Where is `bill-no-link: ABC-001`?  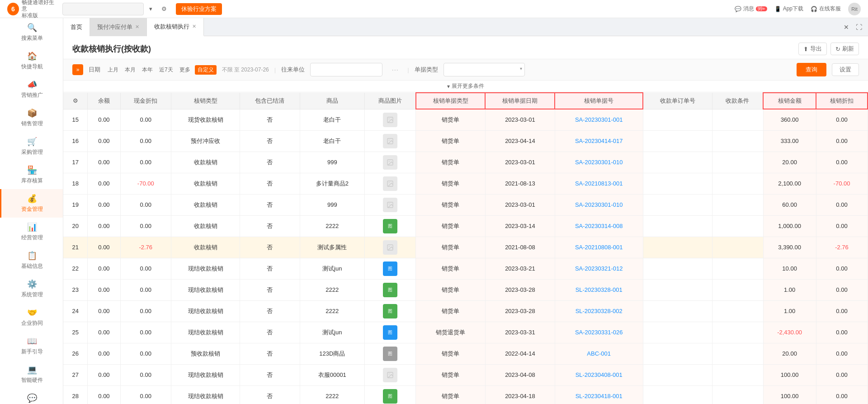 bill-no-link: ABC-001 is located at coordinates (599, 354).